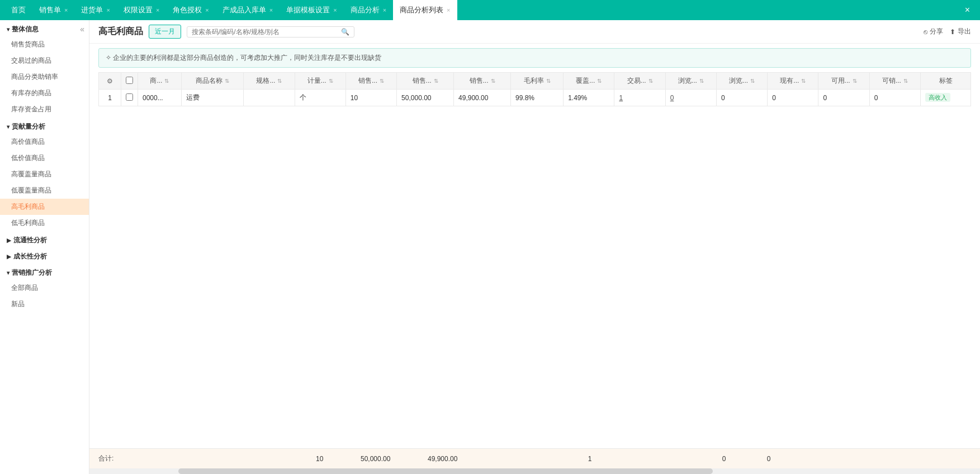 The width and height of the screenshot is (980, 474). What do you see at coordinates (589, 98) in the screenshot?
I see `cell-coverage: 1.49%` at bounding box center [589, 98].